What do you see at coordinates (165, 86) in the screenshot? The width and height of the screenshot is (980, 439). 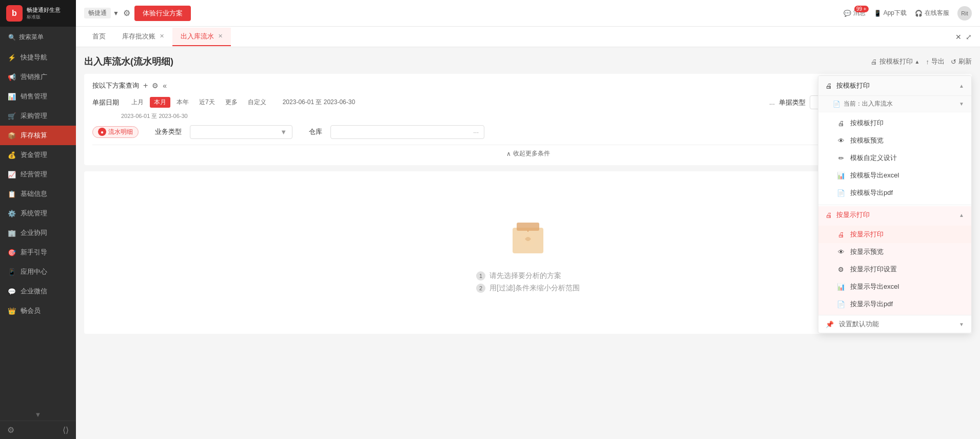 I see `filter-collapse-left-icon: «` at bounding box center [165, 86].